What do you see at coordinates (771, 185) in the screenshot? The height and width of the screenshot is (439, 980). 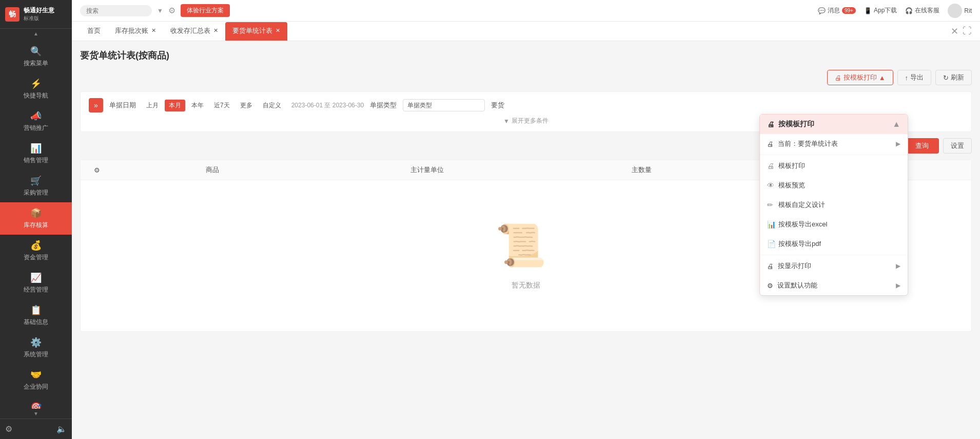 I see `print-item-icon-template-preview: 👁` at bounding box center [771, 185].